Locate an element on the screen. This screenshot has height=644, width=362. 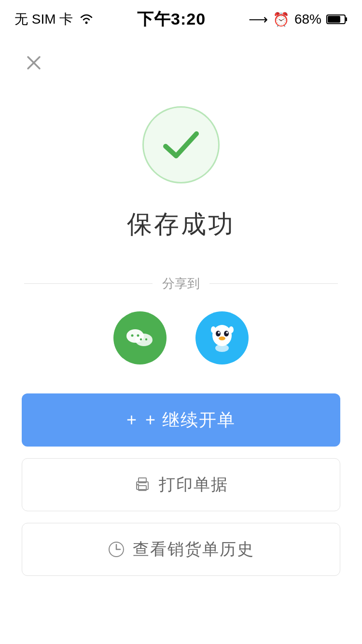
close-button is located at coordinates (34, 63).